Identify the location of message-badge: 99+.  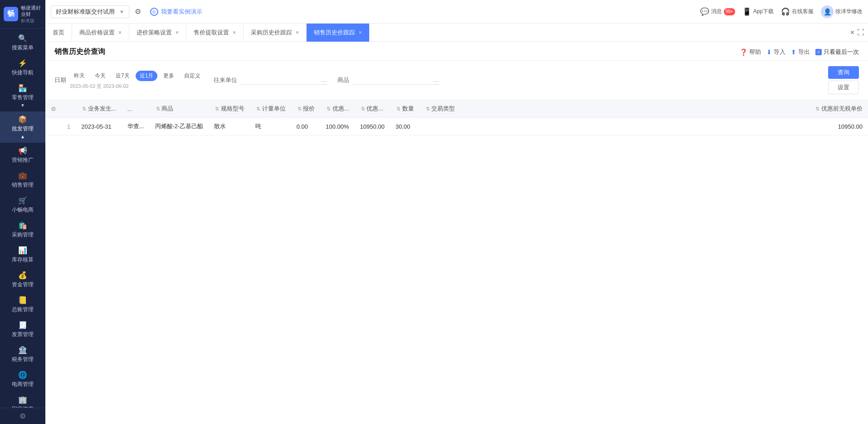
(729, 12).